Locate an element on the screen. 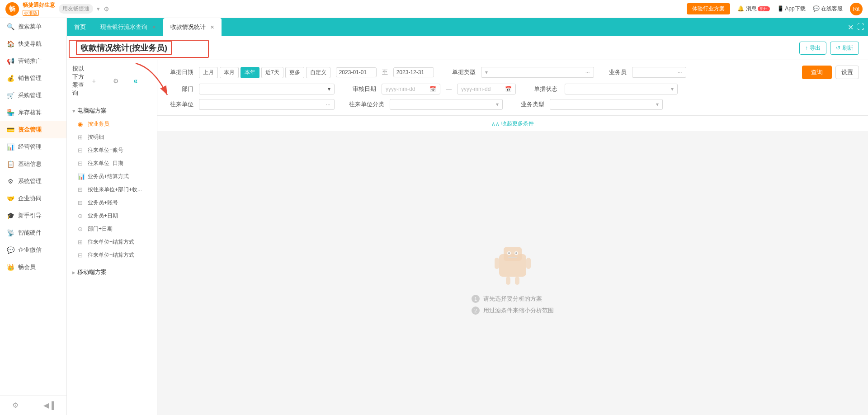  sidebar-item-operations: 📊 经营管理 is located at coordinates (33, 147).